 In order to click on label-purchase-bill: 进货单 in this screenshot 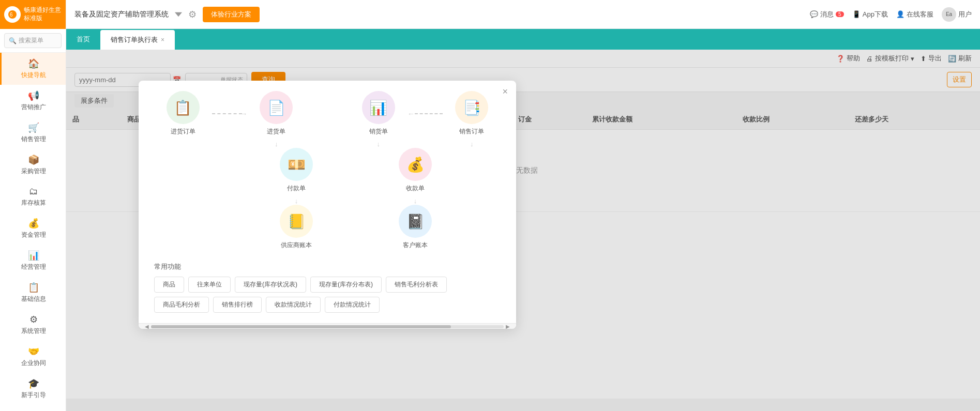, I will do `click(276, 131)`.